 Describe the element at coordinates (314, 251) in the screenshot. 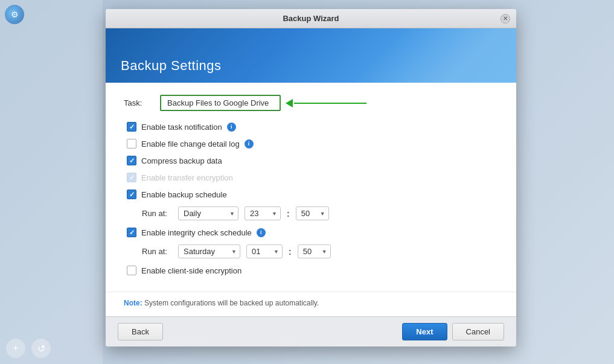

I see `integrity-minute-select-wrapper: 50 ▼` at that location.